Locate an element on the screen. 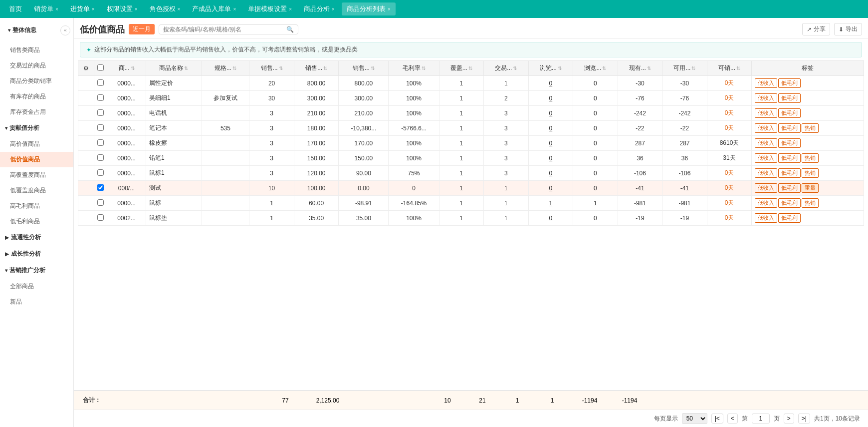  sidebar-item-new-goods: 新品 is located at coordinates (37, 302).